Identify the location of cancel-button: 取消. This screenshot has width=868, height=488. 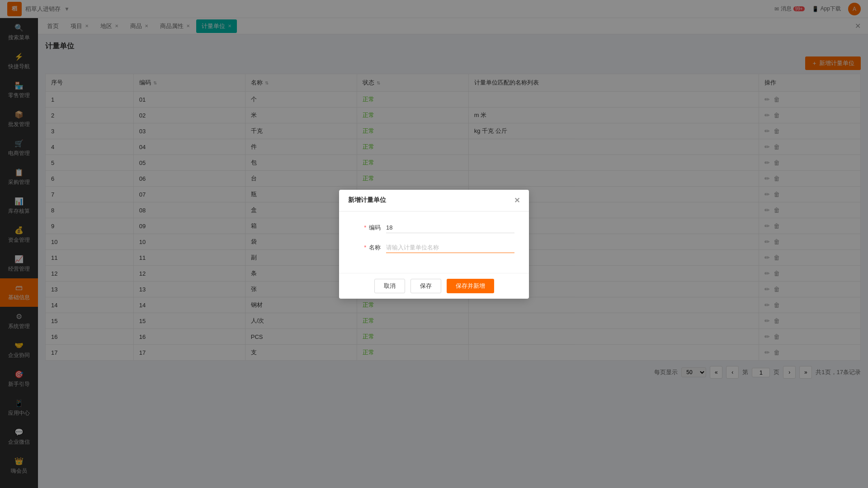
(390, 286).